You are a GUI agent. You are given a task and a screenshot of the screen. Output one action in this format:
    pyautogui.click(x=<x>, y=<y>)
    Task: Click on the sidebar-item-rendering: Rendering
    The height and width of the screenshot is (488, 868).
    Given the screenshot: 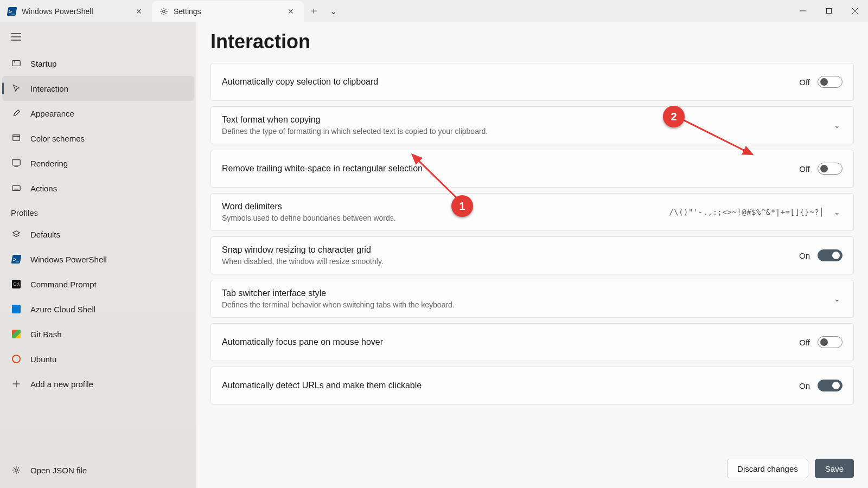 What is the action you would take?
    pyautogui.click(x=98, y=163)
    